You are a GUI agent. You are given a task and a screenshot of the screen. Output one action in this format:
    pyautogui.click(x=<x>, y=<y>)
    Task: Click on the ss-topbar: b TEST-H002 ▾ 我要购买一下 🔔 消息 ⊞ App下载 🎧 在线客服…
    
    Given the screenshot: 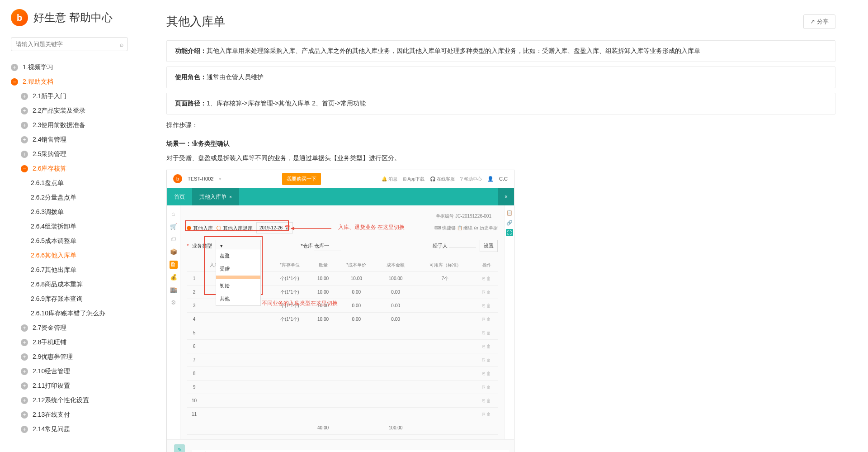 What is the action you would take?
    pyautogui.click(x=340, y=179)
    